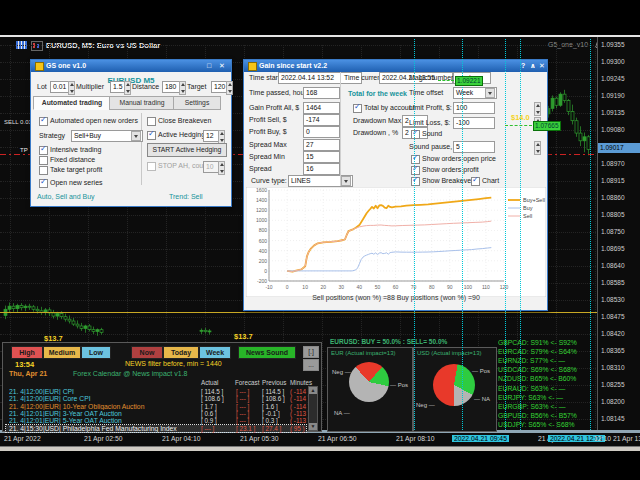 Image resolution: width=640 pixels, height=480 pixels. Describe the element at coordinates (136, 136) in the screenshot. I see `gs-strategy-select-arrow` at that location.